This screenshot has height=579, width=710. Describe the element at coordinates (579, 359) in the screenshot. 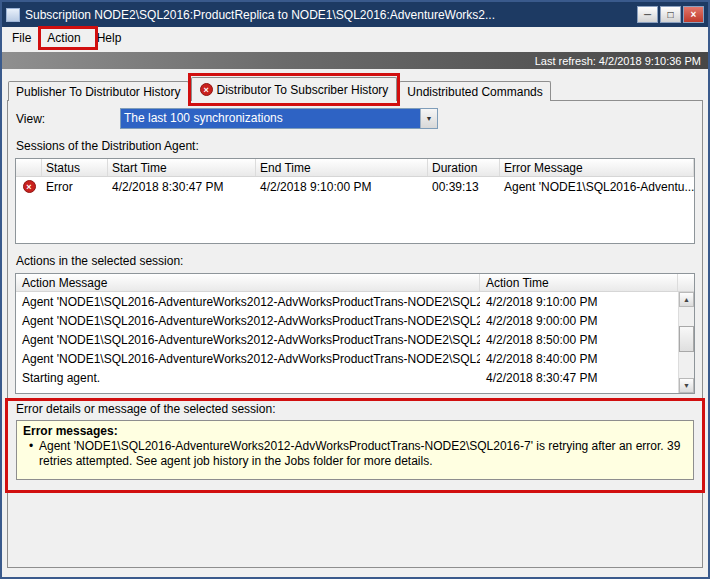

I see `action-time: 4/2/2018 8:40:00 PM` at that location.